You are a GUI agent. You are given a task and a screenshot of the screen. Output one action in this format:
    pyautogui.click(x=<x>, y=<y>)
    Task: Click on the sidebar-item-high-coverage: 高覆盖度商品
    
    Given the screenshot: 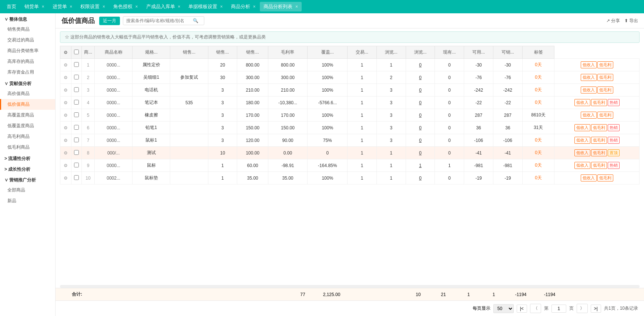 What is the action you would take?
    pyautogui.click(x=27, y=115)
    